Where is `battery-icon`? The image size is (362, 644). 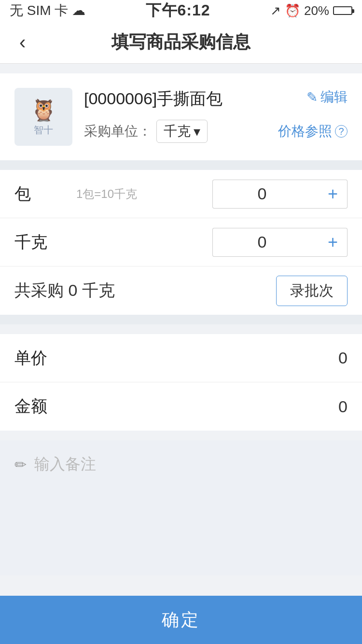 battery-icon is located at coordinates (343, 11).